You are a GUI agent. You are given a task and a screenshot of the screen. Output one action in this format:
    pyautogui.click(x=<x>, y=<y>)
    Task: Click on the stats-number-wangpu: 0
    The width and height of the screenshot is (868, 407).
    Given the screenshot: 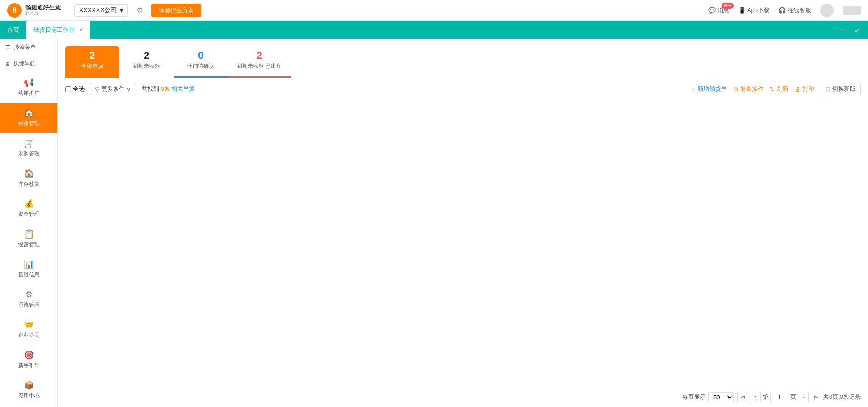 What is the action you would take?
    pyautogui.click(x=201, y=56)
    